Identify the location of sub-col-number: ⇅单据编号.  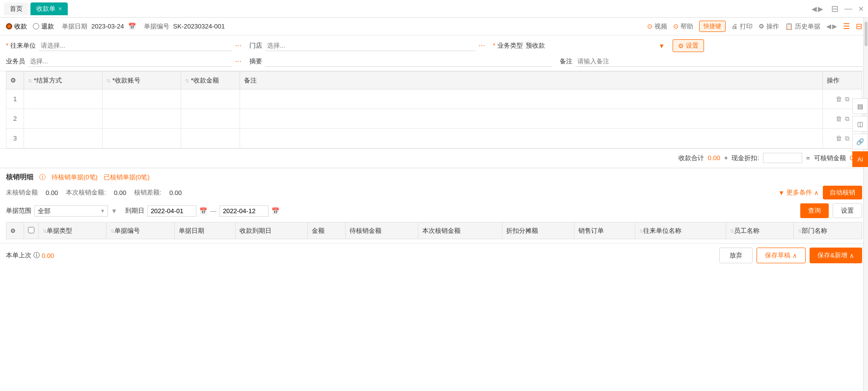
(140, 231).